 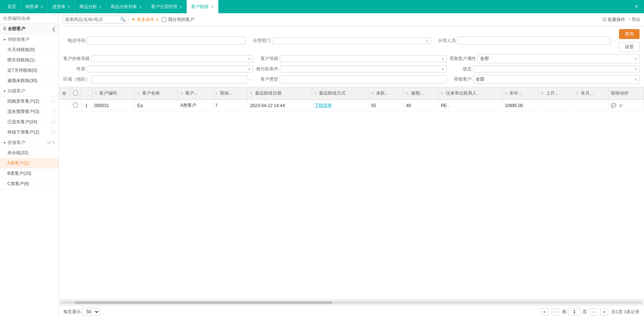 I want to click on sidebar-item-tomorrow: 明天待联络(1), so click(x=29, y=60).